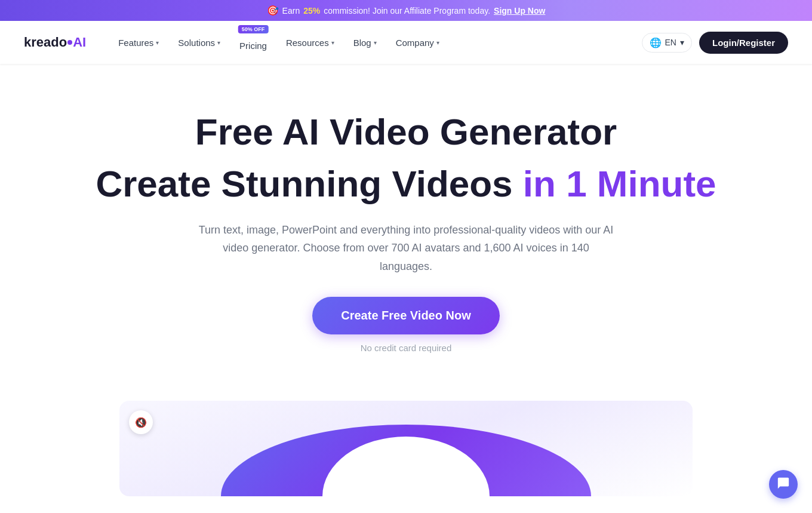  Describe the element at coordinates (55, 42) in the screenshot. I see `logo: kreadoAI` at that location.